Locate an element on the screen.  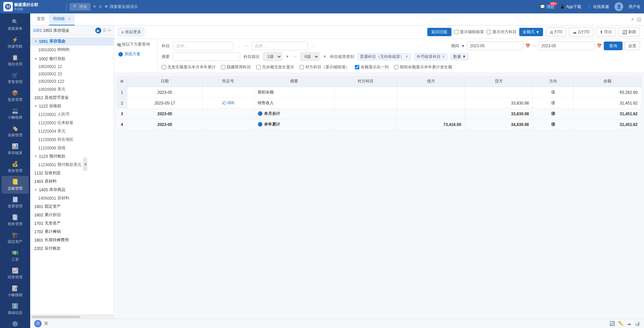
period-dropdown: ▼ is located at coordinates (463, 46).